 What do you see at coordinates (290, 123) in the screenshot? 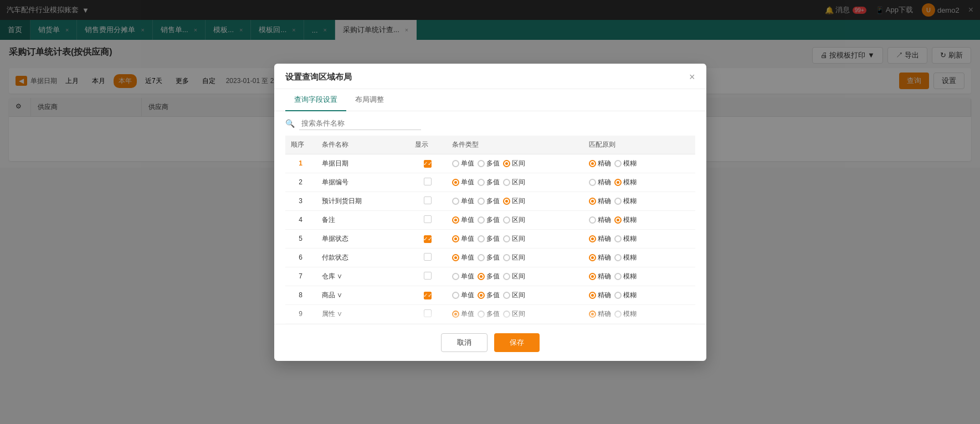
I see `search-icon: 🔍` at bounding box center [290, 123].